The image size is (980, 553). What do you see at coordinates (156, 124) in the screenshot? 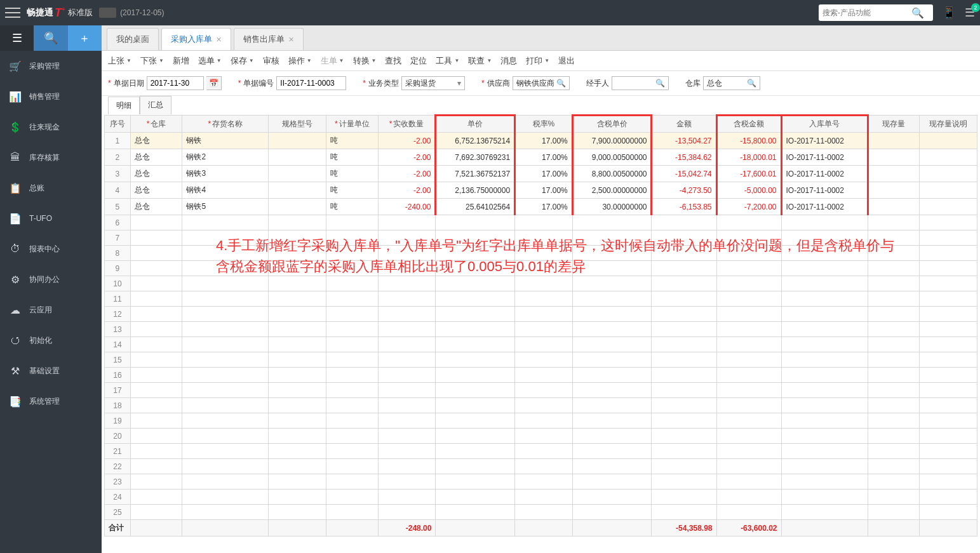
I see `col-wh: 仓库` at bounding box center [156, 124].